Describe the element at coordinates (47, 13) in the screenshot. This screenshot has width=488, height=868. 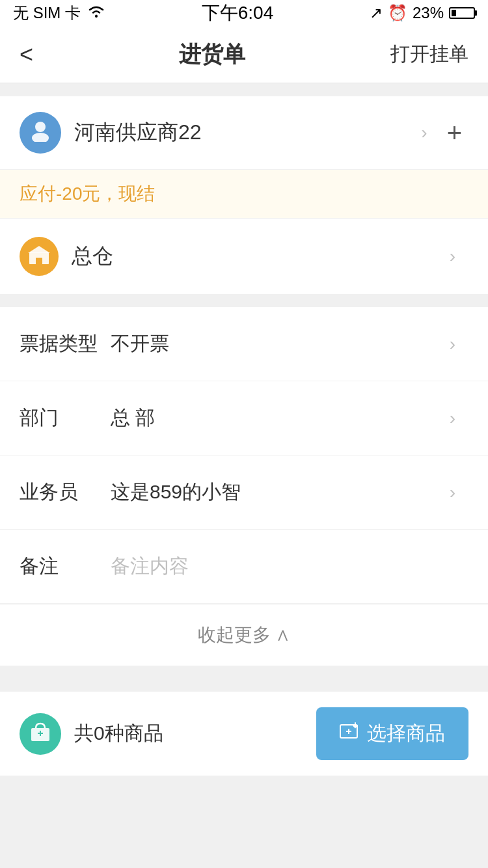
I see `carrier-text: 无 SIM 卡` at that location.